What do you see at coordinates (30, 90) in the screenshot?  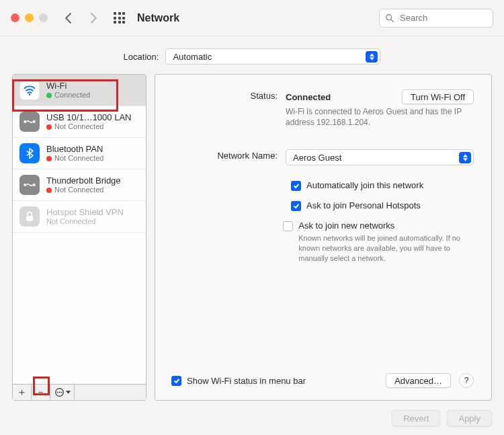 I see `wifi-icon` at bounding box center [30, 90].